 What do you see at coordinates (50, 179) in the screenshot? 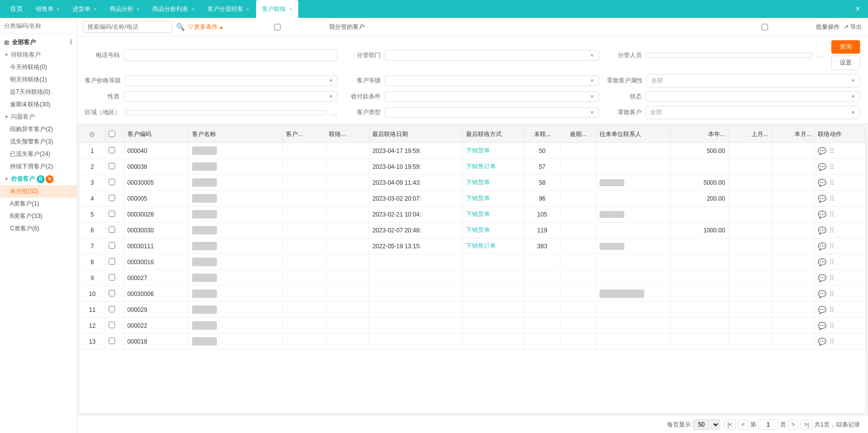
I see `value-refresh-badge: ↻` at bounding box center [50, 179].